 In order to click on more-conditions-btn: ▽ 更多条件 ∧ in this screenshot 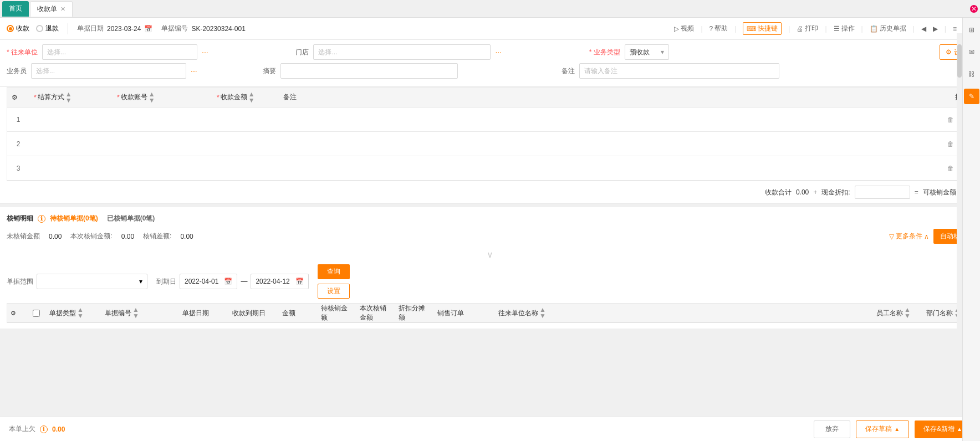, I will do `click(909, 236)`.